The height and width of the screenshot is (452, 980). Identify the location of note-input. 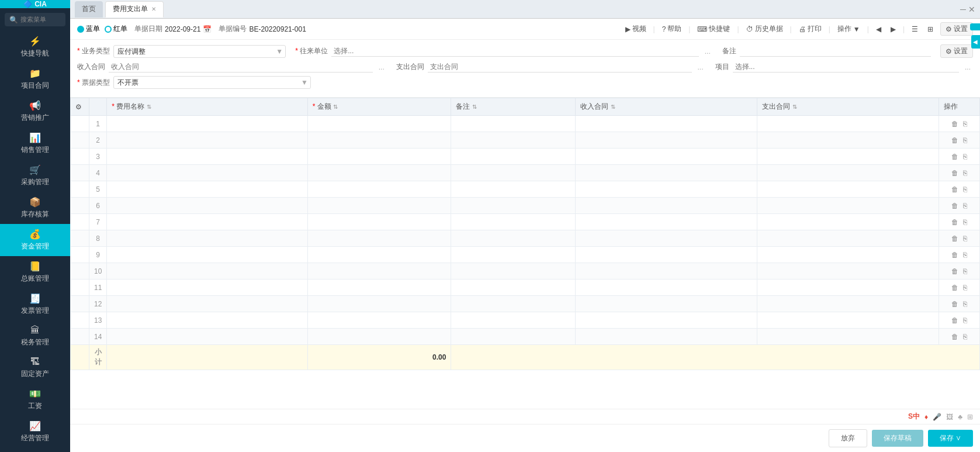
(836, 51).